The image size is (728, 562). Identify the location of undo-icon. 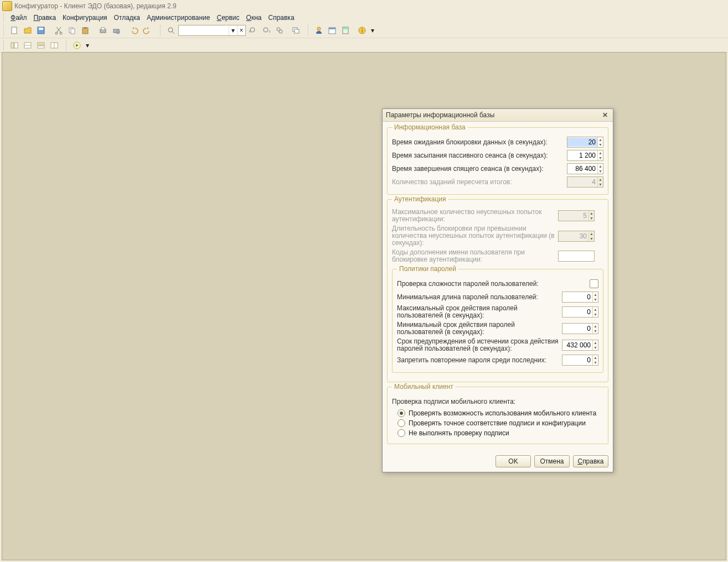
(134, 30).